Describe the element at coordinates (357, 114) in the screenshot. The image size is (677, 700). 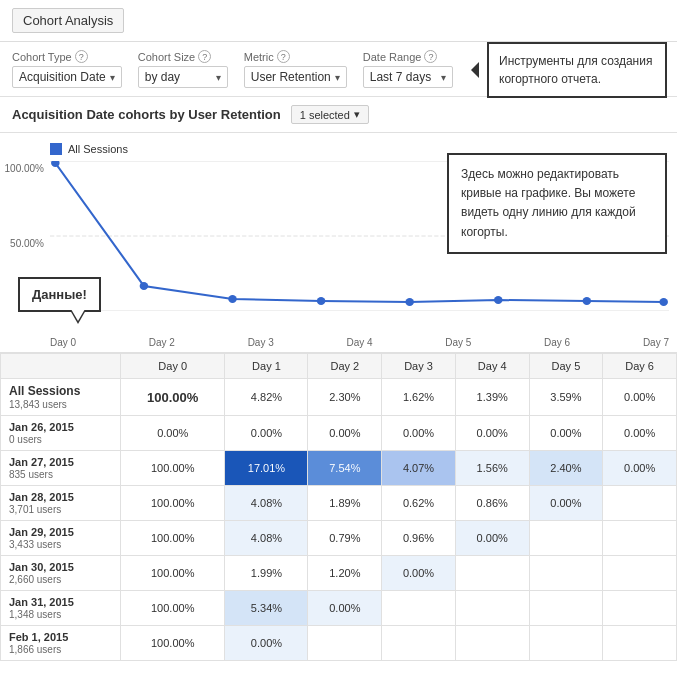
I see `selected-arrow-icon: ▾` at that location.